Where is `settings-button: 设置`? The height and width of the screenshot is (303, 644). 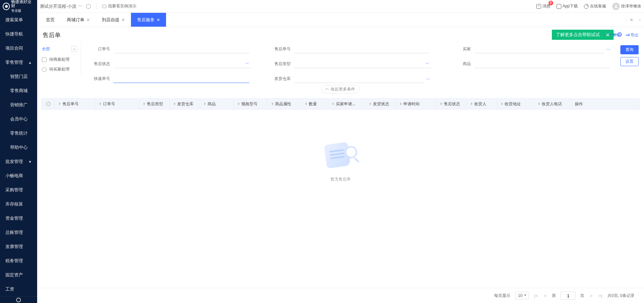 settings-button: 设置 is located at coordinates (629, 61).